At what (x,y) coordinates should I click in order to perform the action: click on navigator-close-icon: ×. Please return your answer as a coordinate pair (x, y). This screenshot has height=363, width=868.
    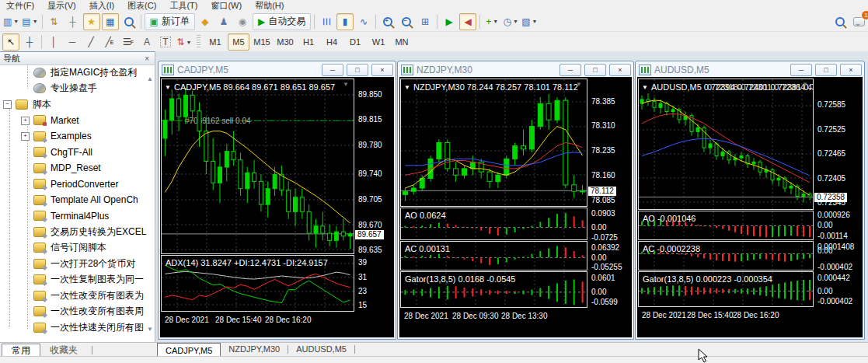
    Looking at the image, I should click on (147, 59).